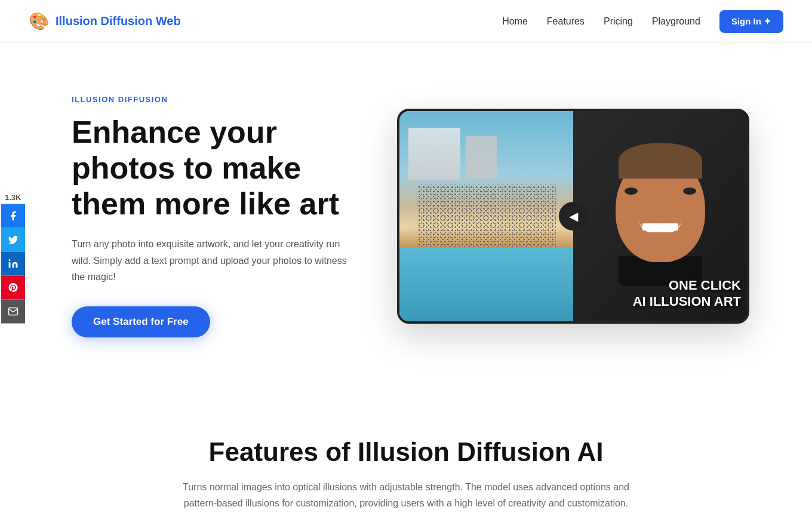 The height and width of the screenshot is (513, 812). What do you see at coordinates (751, 21) in the screenshot?
I see `signin-button: Sign In ✦` at bounding box center [751, 21].